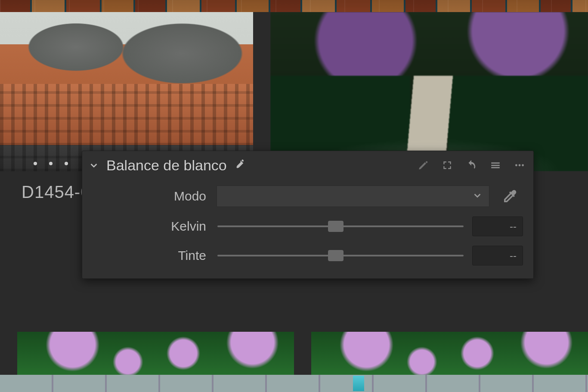 The height and width of the screenshot is (392, 588). I want to click on undo-icon, so click(471, 165).